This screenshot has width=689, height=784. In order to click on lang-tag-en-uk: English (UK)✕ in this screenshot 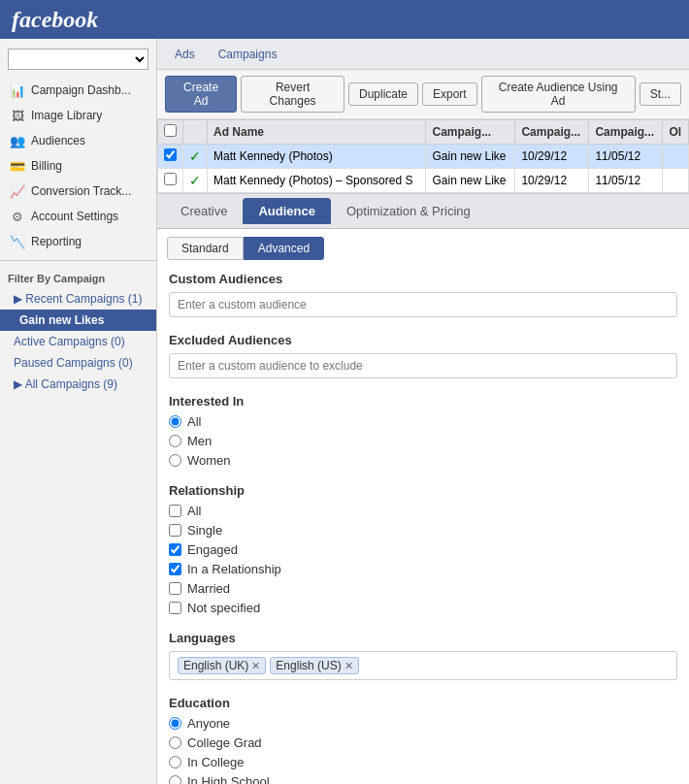, I will do `click(221, 666)`.